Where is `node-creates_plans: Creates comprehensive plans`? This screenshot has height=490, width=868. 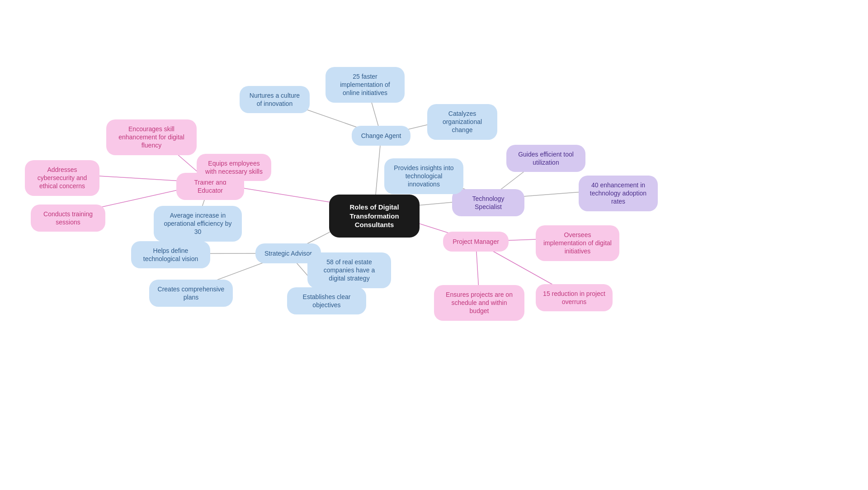 node-creates_plans: Creates comprehensive plans is located at coordinates (191, 293).